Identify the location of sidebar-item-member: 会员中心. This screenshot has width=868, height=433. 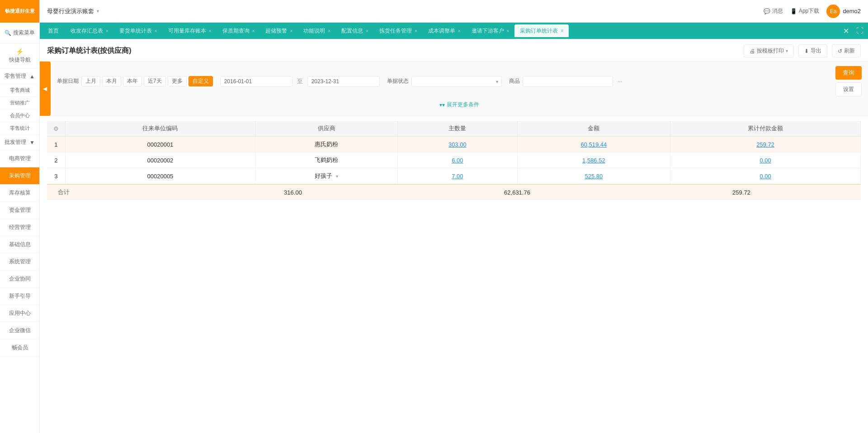
(20, 116).